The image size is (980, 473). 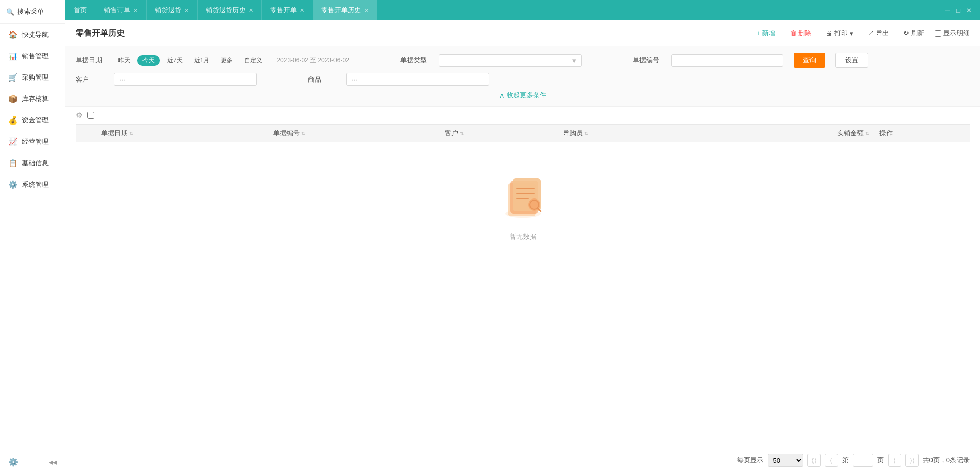 I want to click on tab-close-sales-return: ✕, so click(x=187, y=10).